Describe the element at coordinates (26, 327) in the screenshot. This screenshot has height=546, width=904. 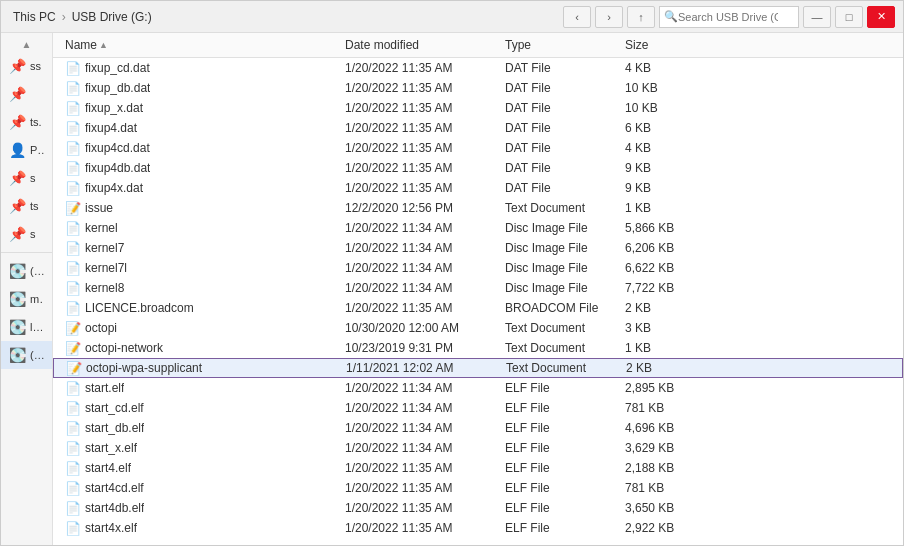
I see `sidebar-item-disk: 💽 le Disk` at that location.